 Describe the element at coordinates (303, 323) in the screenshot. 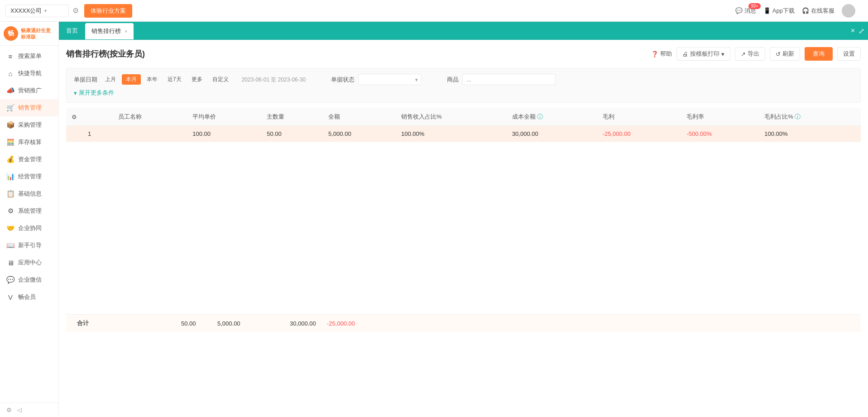

I see `footer-cost: 30,000.00` at that location.